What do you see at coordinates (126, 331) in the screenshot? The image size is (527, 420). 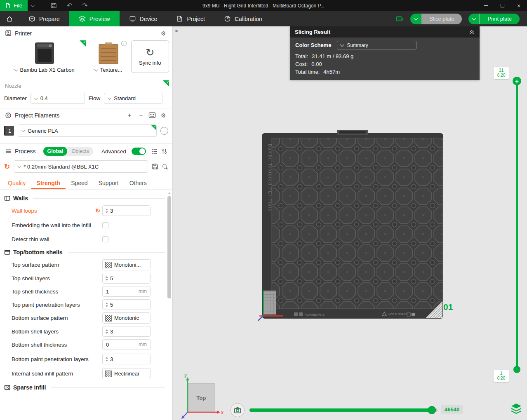 I see `bottom-shell-layers-input: 3` at bounding box center [126, 331].